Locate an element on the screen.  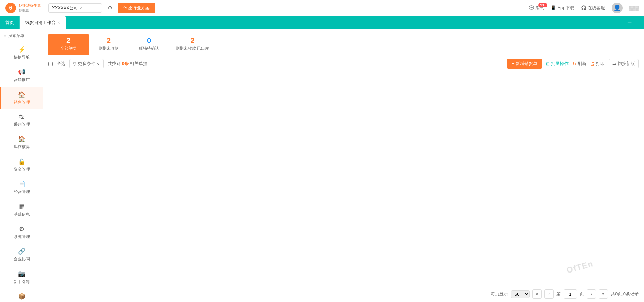
batch-label: 批量操作 is located at coordinates (560, 64).